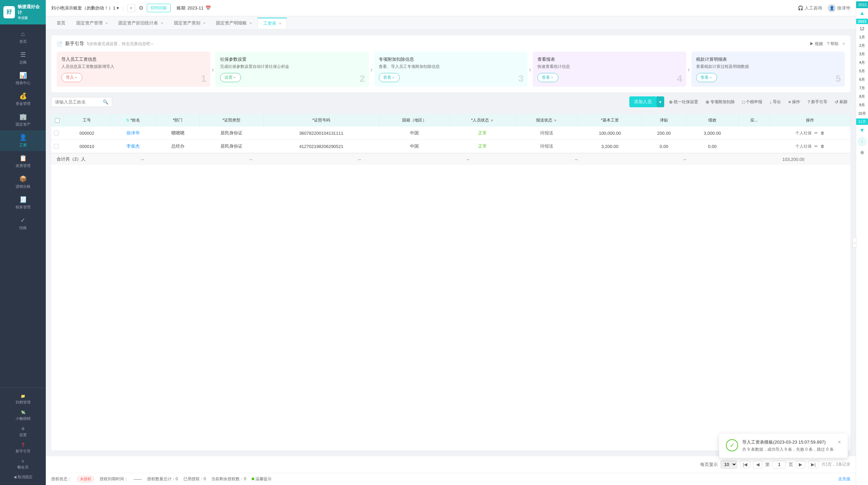  Describe the element at coordinates (862, 113) in the screenshot. I see `panel-month-10: 10月` at that location.